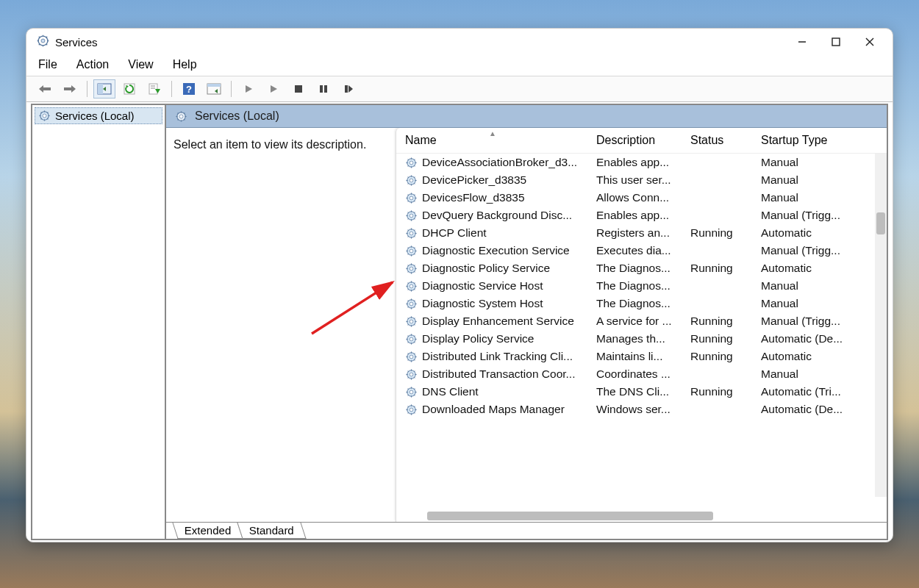  What do you see at coordinates (633, 232) in the screenshot?
I see `service-description: Registers an...` at bounding box center [633, 232].